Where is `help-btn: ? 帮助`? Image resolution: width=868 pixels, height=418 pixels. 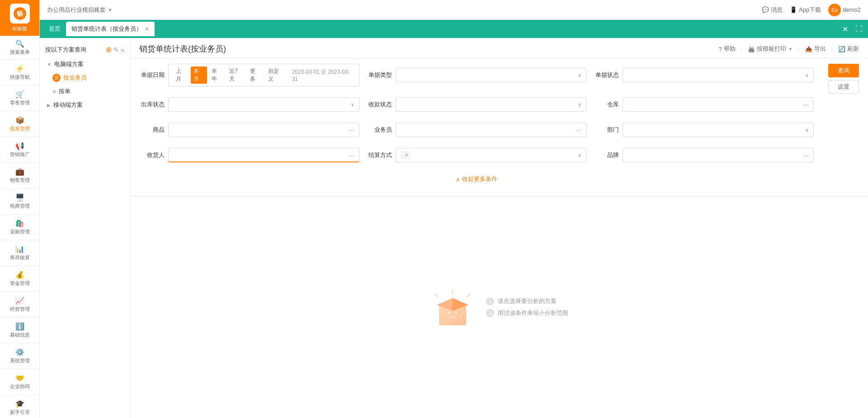
help-btn: ? 帮助 is located at coordinates (727, 49).